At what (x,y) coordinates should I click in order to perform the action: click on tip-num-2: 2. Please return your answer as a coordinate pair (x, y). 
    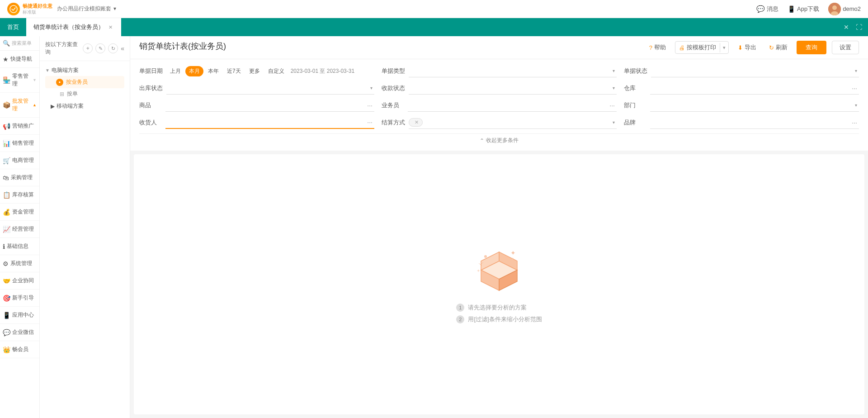
    Looking at the image, I should click on (460, 319).